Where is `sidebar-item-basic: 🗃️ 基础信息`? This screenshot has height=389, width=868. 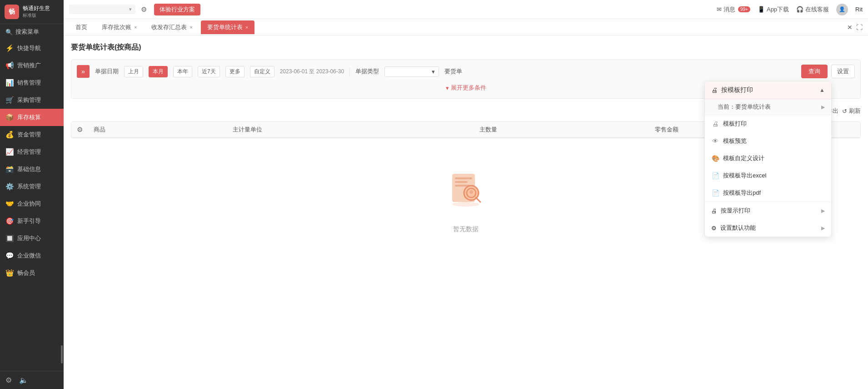
sidebar-item-basic: 🗃️ 基础信息 is located at coordinates (32, 169).